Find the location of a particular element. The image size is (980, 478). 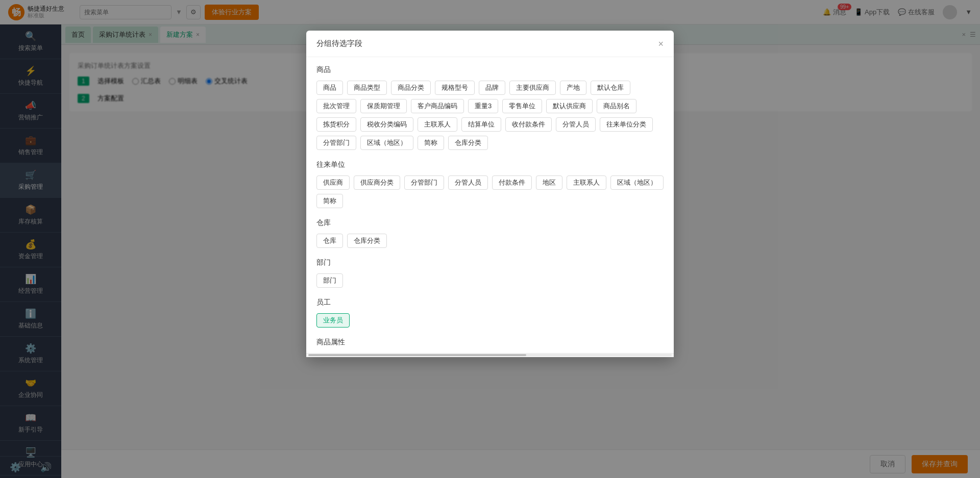

section-product-title: 商品 is located at coordinates (490, 70).